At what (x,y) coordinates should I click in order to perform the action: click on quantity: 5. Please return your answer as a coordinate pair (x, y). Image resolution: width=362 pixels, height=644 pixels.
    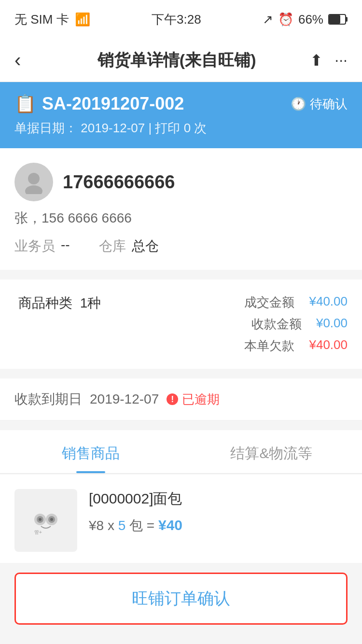
    Looking at the image, I should click on (122, 525).